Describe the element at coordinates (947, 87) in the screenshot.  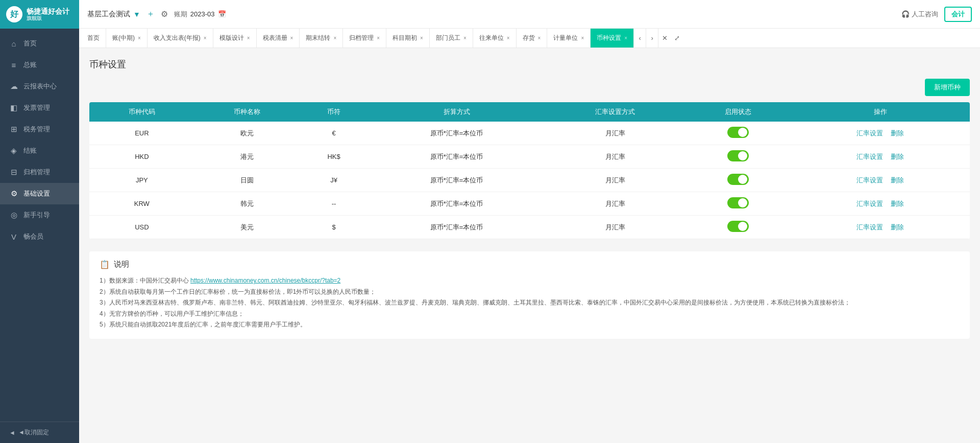
I see `new-currency-button: 新增币种` at that location.